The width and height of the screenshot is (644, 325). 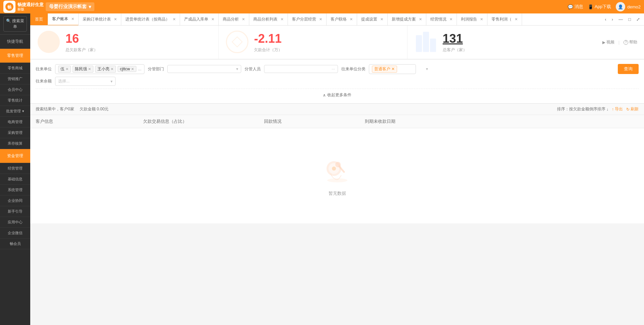 I want to click on sidebar-item-wholesale: 批发管理 ▾, so click(x=15, y=111).